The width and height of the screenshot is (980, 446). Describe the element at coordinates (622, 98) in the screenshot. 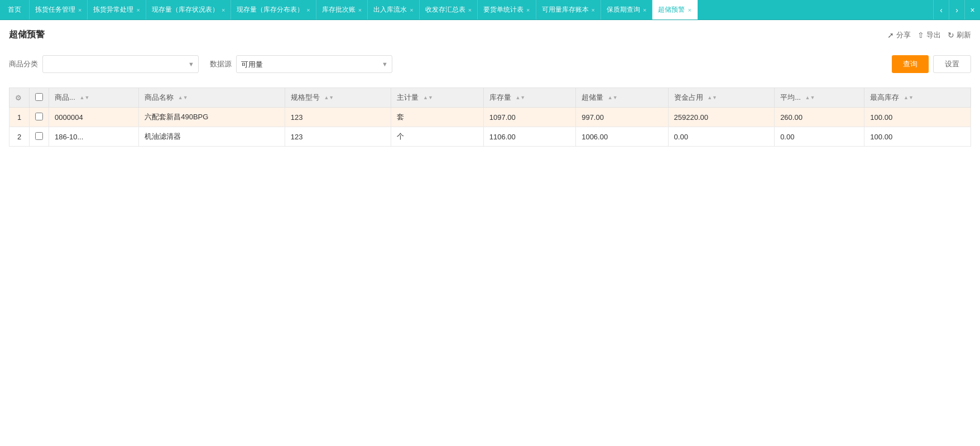

I see `col-over-stock: 超储量 ▲▼` at that location.